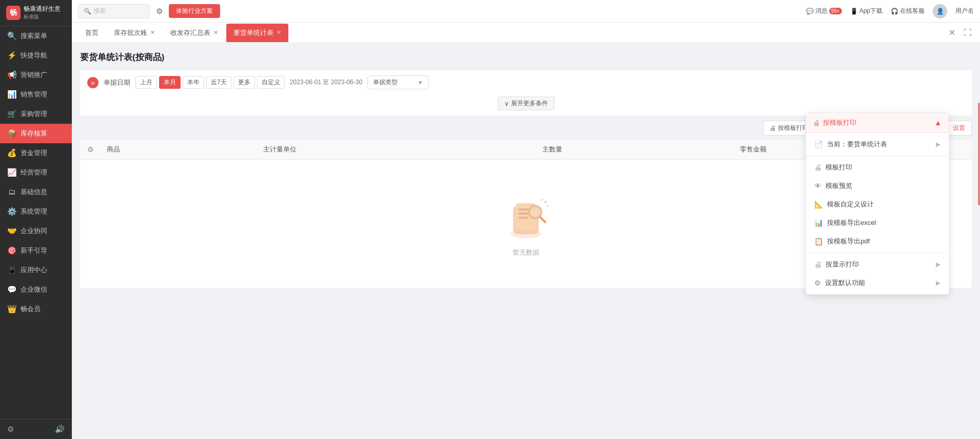 The width and height of the screenshot is (980, 439). Describe the element at coordinates (940, 11) in the screenshot. I see `user-avatar: 👤` at that location.